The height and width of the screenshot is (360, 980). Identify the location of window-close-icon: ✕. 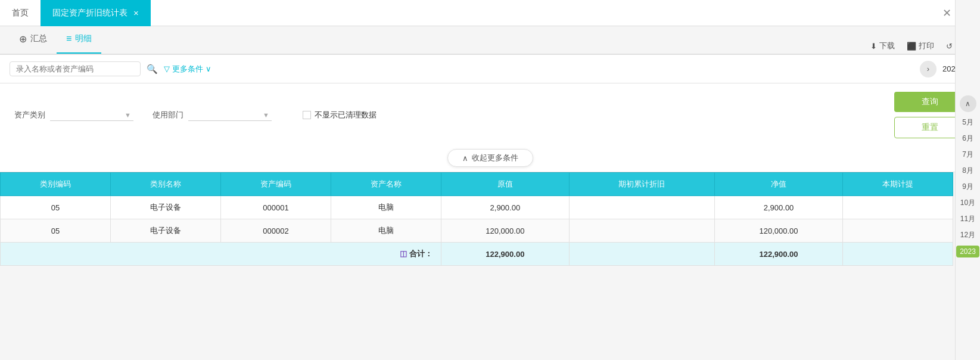
(947, 13).